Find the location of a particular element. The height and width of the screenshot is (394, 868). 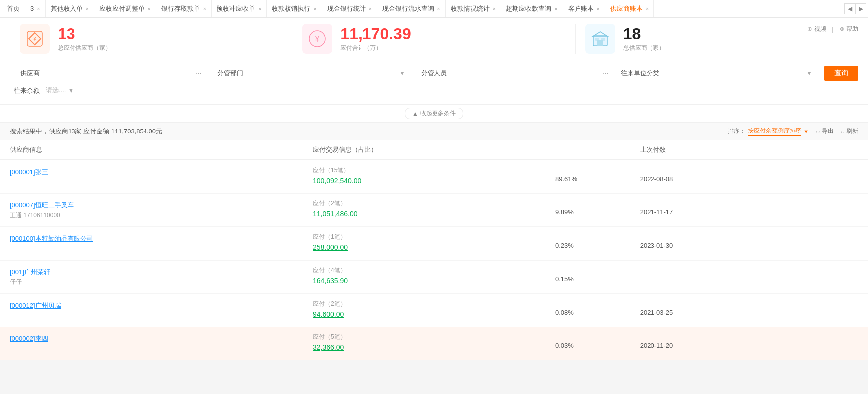

export-label: 导出 is located at coordinates (828, 131).